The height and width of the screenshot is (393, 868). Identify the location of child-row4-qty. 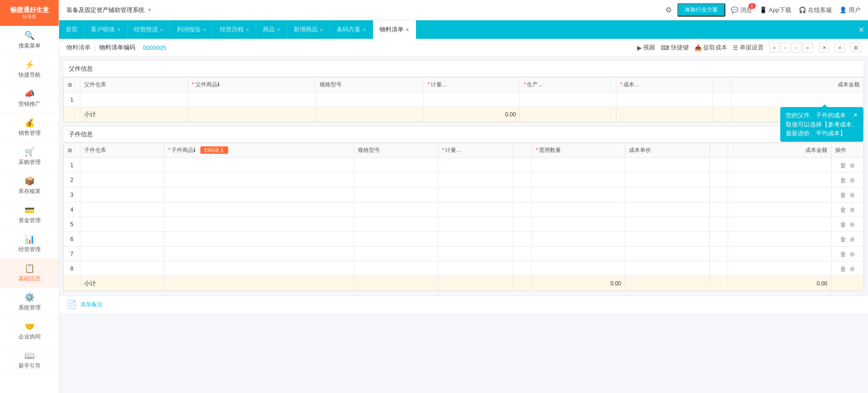
(579, 210).